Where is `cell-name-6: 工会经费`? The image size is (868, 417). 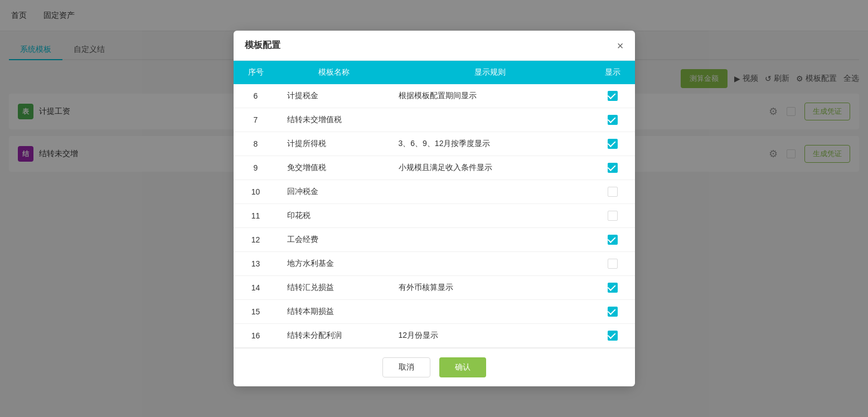
cell-name-6: 工会经费 is located at coordinates (334, 240).